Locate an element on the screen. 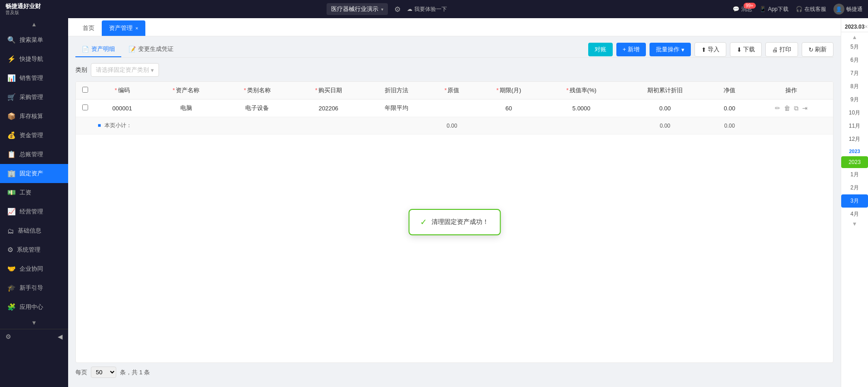  th-period: *期限(月) is located at coordinates (509, 91).